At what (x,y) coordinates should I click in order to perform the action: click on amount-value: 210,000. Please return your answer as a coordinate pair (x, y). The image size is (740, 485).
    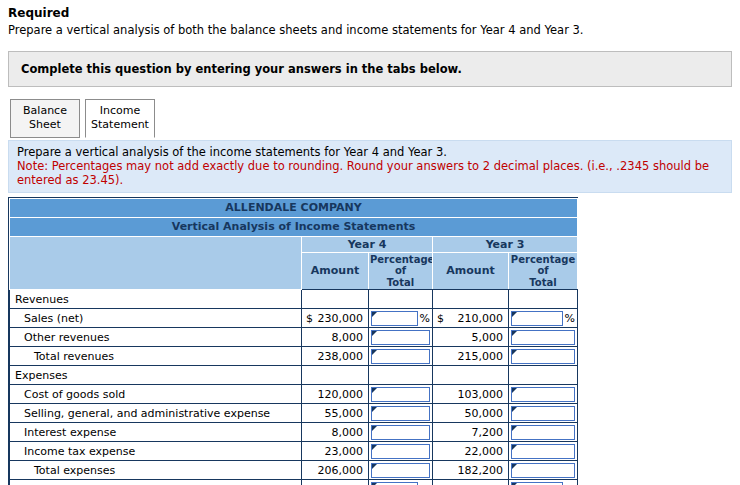
    Looking at the image, I should click on (481, 318).